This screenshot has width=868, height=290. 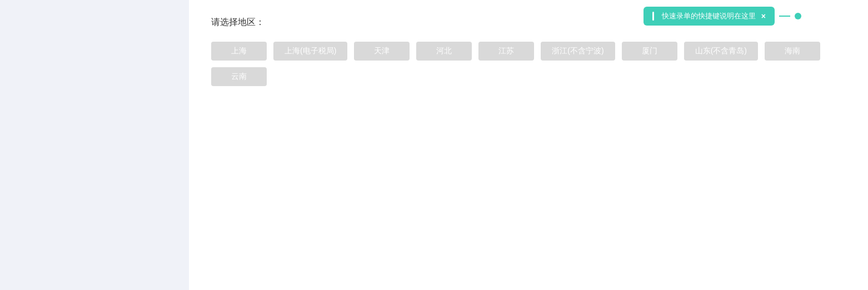 I want to click on region-btn-hebei: 河北, so click(x=444, y=51).